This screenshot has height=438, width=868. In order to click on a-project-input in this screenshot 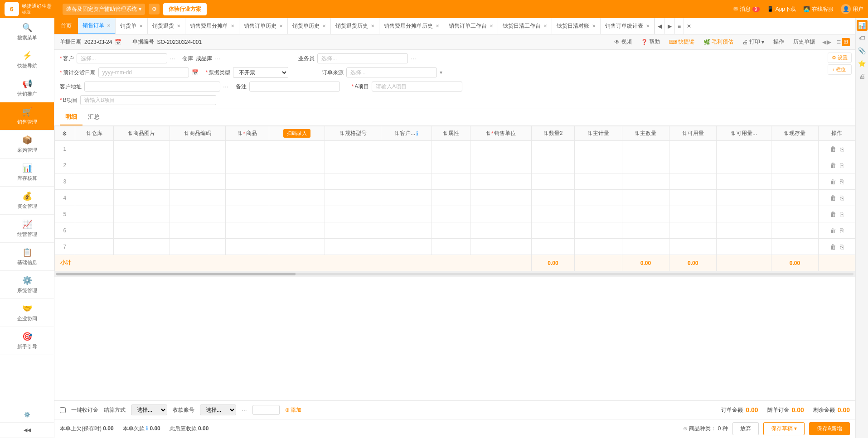, I will do `click(417, 87)`.